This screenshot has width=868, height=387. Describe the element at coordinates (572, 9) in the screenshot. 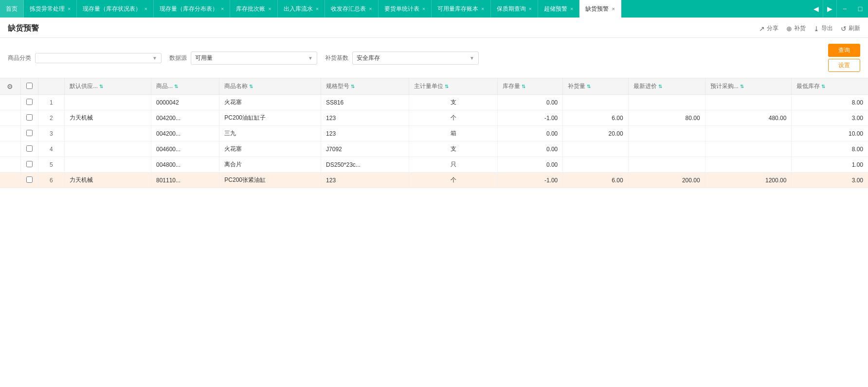

I see `tab-close-10: ×` at that location.